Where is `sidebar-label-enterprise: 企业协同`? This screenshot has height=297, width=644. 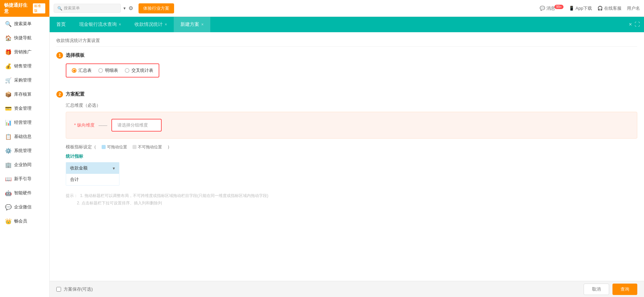
sidebar-label-enterprise: 企业协同 is located at coordinates (23, 165).